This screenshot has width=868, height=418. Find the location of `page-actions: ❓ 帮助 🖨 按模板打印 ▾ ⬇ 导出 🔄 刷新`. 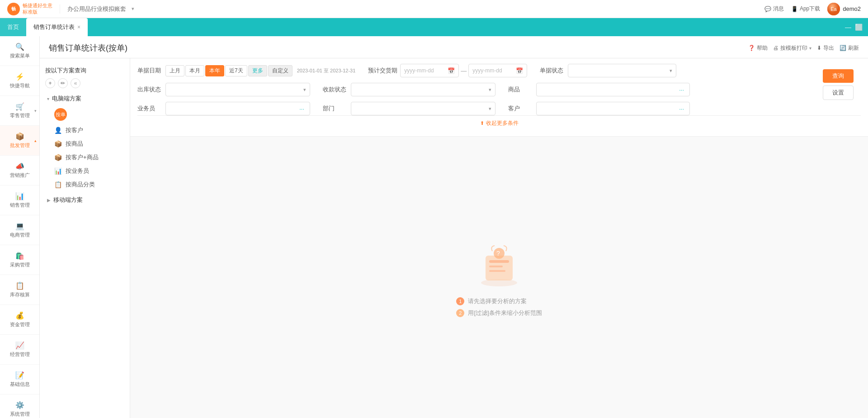

page-actions: ❓ 帮助 🖨 按模板打印 ▾ ⬇ 导出 🔄 刷新 is located at coordinates (804, 48).